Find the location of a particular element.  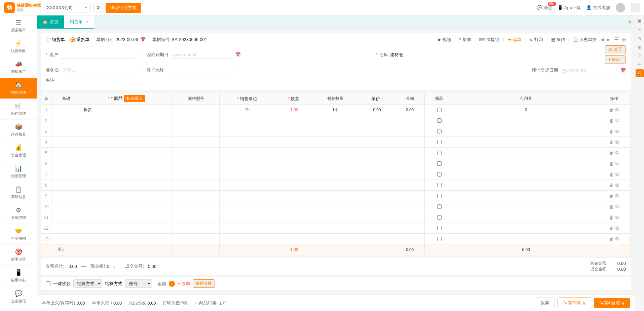

nav-next-icon: ▶ is located at coordinates (608, 40).